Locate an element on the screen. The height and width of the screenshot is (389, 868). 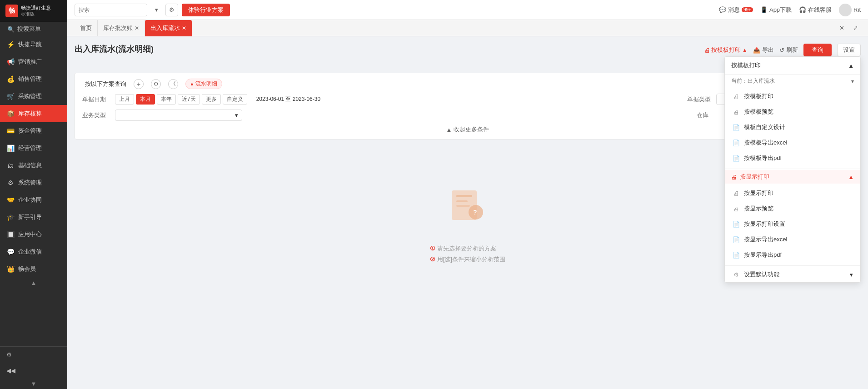
doc-icon-2: 📄 is located at coordinates (736, 224).